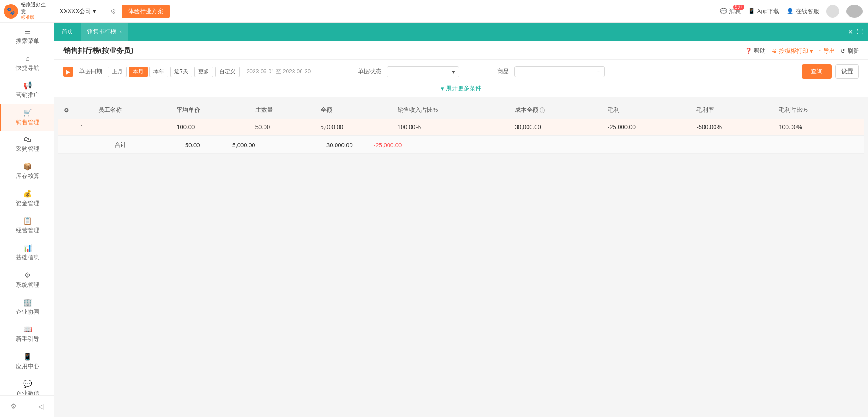 The width and height of the screenshot is (868, 417). Describe the element at coordinates (68, 72) in the screenshot. I see `filter-toggle-btn: ▶` at that location.